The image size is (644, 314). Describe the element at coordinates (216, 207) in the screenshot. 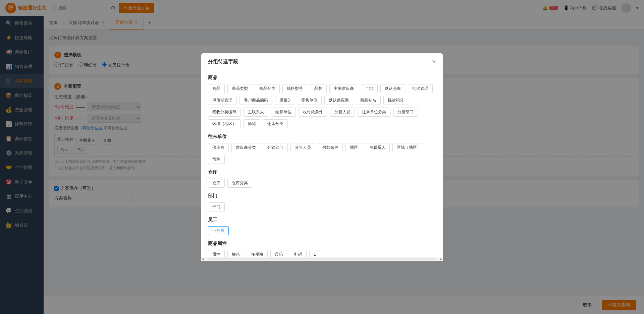

I see `field-tag-department: 部门` at that location.